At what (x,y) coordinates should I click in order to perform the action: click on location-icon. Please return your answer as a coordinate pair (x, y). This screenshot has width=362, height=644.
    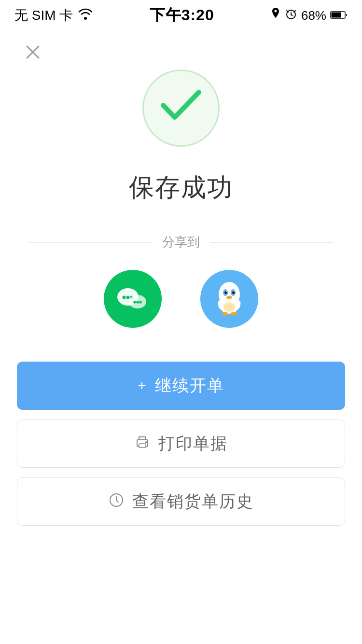
    Looking at the image, I should click on (276, 15).